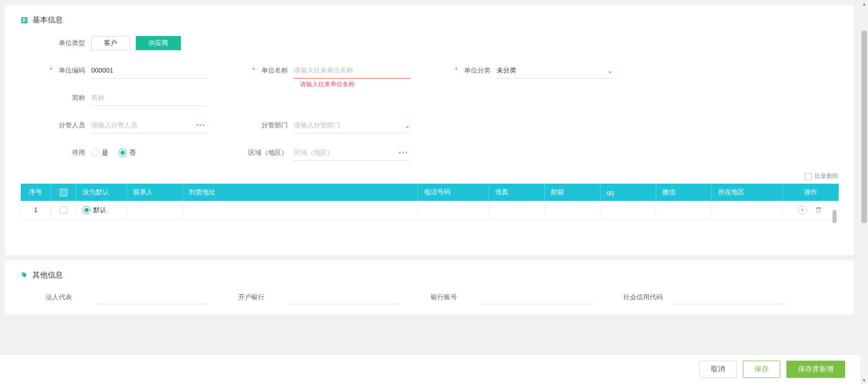  Describe the element at coordinates (628, 192) in the screenshot. I see `col-qq: qq` at that location.